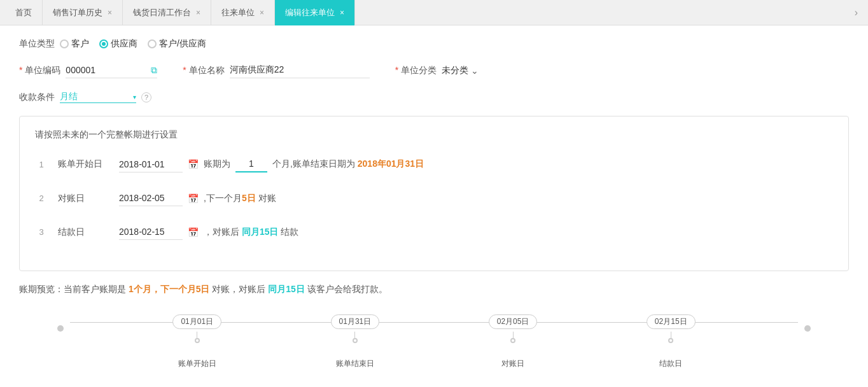 The width and height of the screenshot is (868, 387). What do you see at coordinates (152, 44) in the screenshot?
I see `radio-circle-both` at bounding box center [152, 44].